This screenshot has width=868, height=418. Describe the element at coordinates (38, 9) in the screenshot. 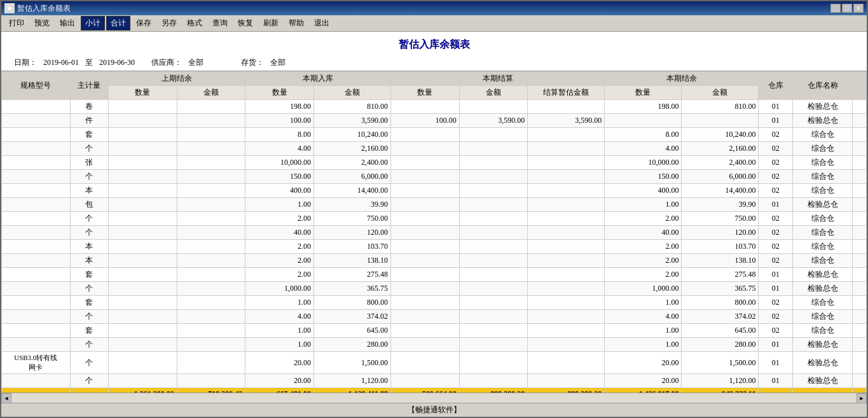

I see `title-bar-left: ■ 暂估入库余额表` at that location.